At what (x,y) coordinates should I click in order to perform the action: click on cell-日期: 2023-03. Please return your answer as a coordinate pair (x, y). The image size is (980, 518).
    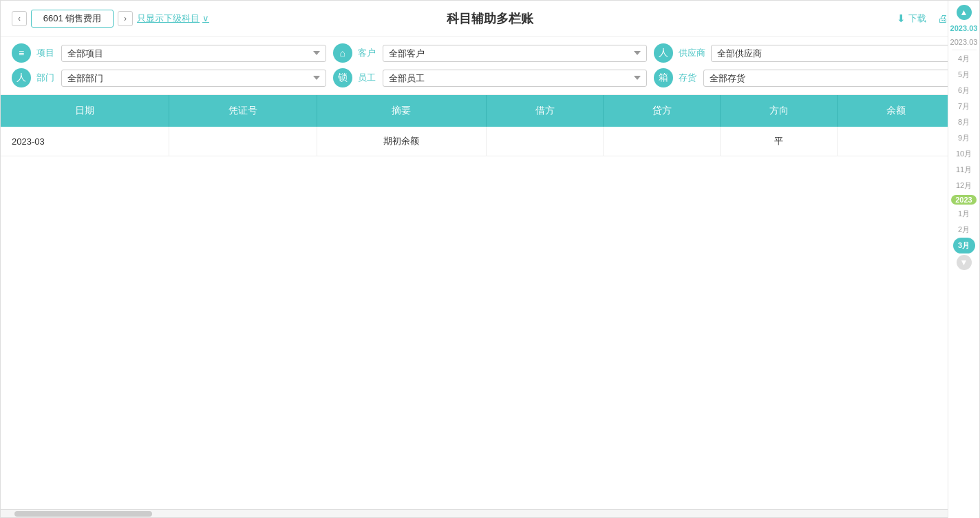
    Looking at the image, I should click on (85, 142).